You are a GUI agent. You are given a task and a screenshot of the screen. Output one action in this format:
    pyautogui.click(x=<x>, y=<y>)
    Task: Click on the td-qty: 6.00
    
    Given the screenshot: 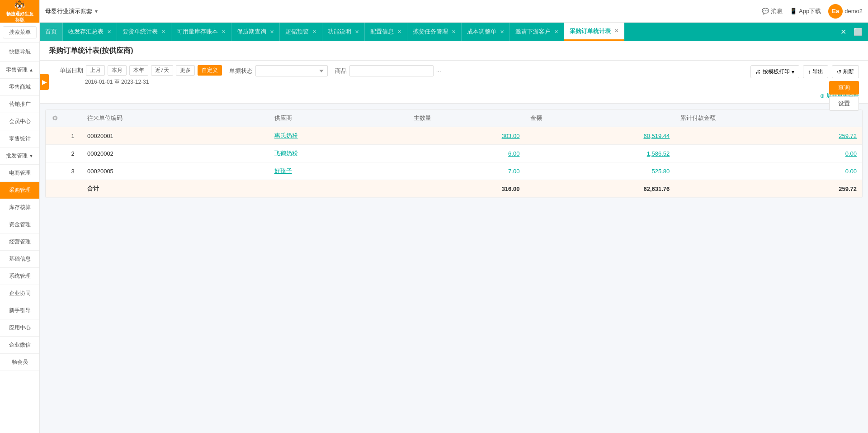 What is the action you would take?
    pyautogui.click(x=467, y=154)
    